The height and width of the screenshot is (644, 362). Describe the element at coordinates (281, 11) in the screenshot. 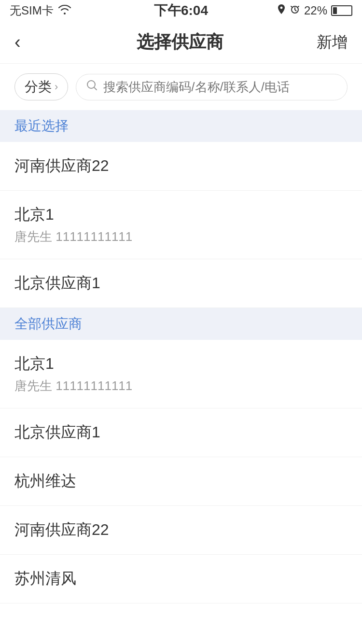

I see `location-icon` at that location.